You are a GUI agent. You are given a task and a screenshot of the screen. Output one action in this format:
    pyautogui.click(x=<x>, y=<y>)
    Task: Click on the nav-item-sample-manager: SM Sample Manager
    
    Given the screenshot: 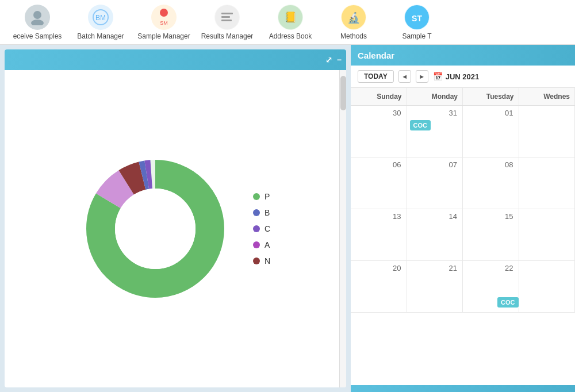 What is the action you would take?
    pyautogui.click(x=164, y=22)
    